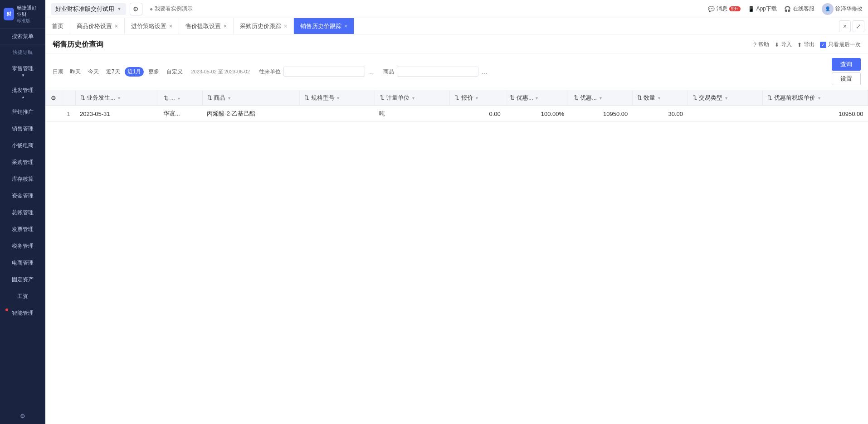 The image size is (868, 424). I want to click on goods-filter-group: 商品 …, so click(435, 72).